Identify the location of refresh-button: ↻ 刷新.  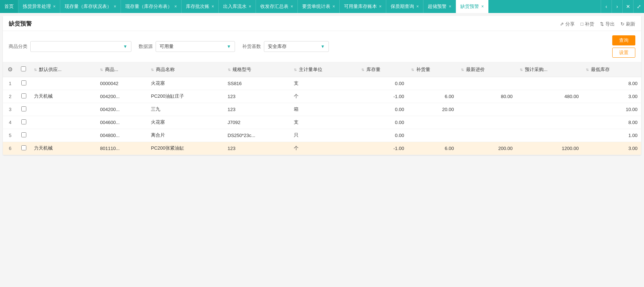
(628, 24).